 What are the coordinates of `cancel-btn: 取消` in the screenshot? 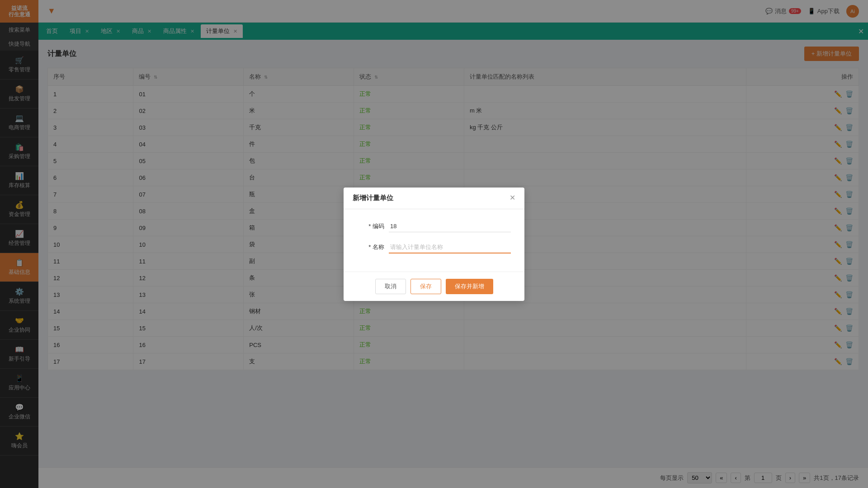 It's located at (391, 286).